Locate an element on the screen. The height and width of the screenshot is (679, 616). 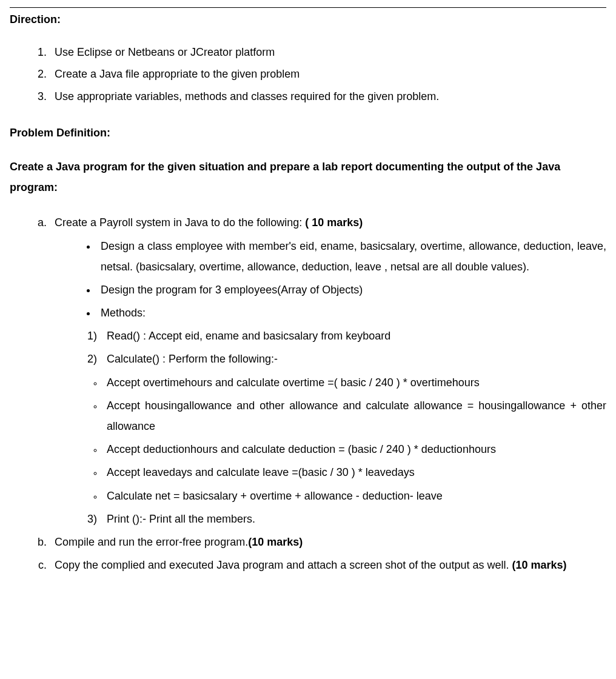
problem-heading: Problem Definition: is located at coordinates (308, 133).